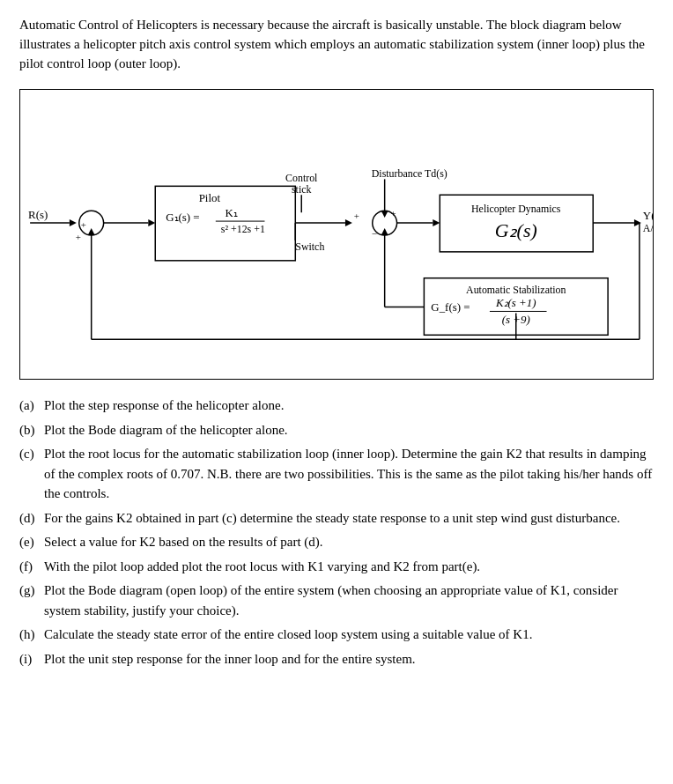  I want to click on question-b: (b) Plot the Bode diagram of the helicop…, so click(336, 430).